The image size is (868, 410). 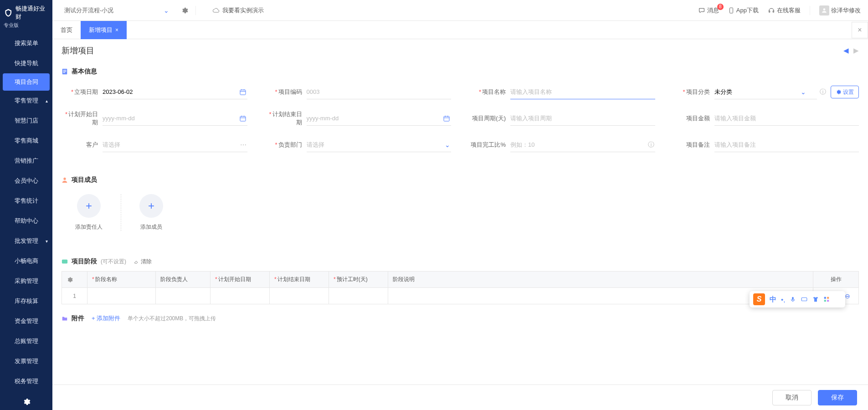 I want to click on sidebar-item-project-contract: 项目合同, so click(x=26, y=82).